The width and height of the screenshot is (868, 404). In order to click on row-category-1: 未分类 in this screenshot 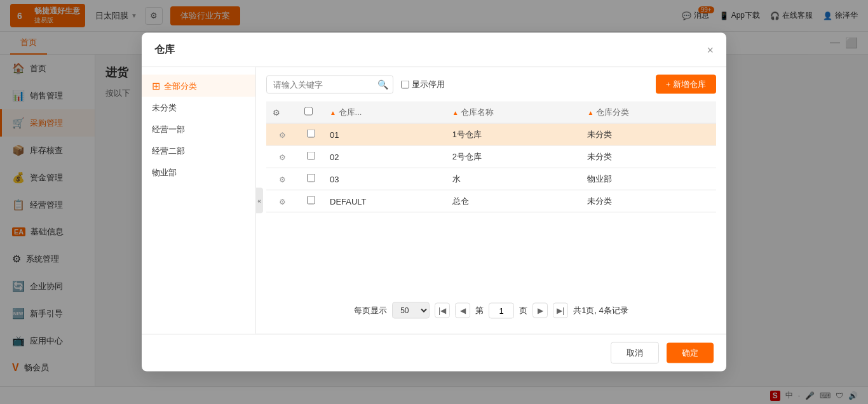, I will do `click(648, 135)`.